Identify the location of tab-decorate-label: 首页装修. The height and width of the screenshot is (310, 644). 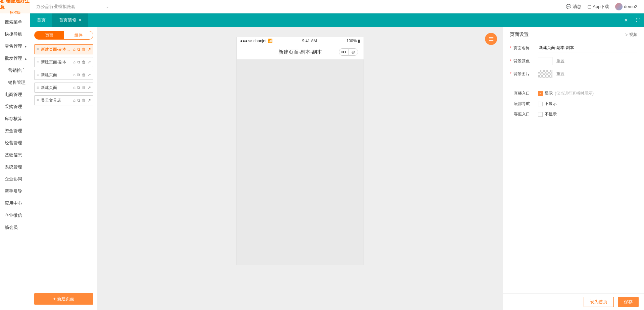
(68, 20).